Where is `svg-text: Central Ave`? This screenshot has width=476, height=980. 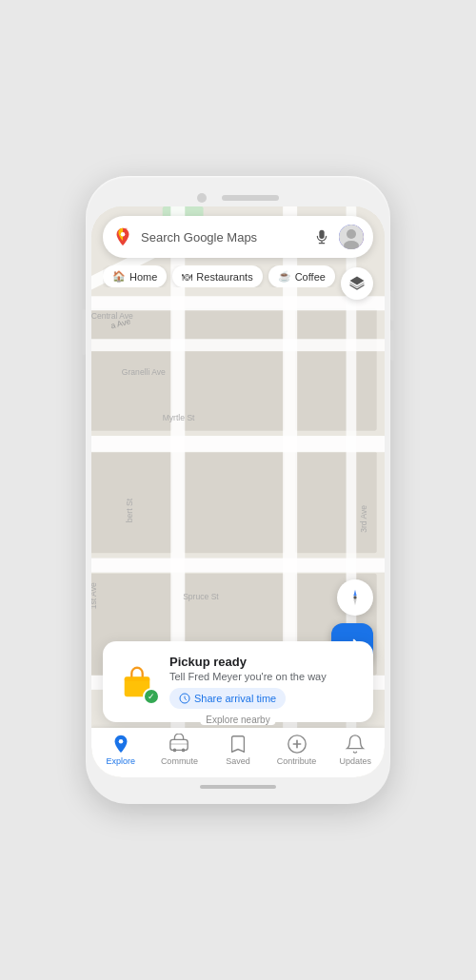
svg-text: Central Ave is located at coordinates (112, 316).